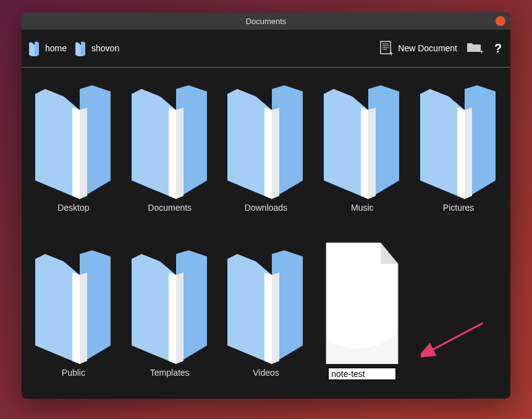 Image resolution: width=532 pixels, height=419 pixels. I want to click on item-label: Videos, so click(266, 373).